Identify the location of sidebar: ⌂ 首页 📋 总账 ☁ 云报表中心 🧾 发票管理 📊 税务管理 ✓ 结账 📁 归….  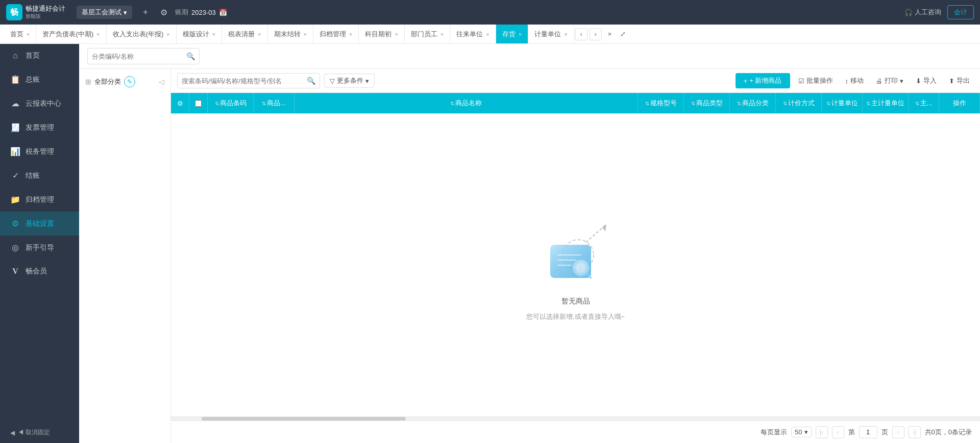
(40, 243).